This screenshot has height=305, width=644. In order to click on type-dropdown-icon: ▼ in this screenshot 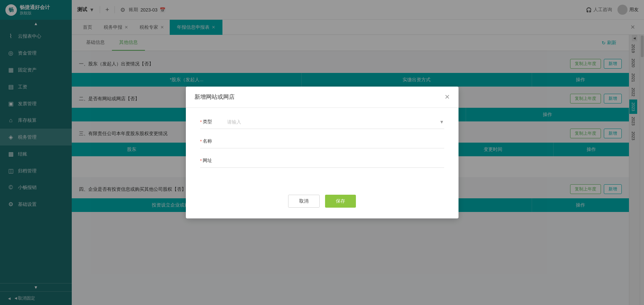, I will do `click(442, 122)`.